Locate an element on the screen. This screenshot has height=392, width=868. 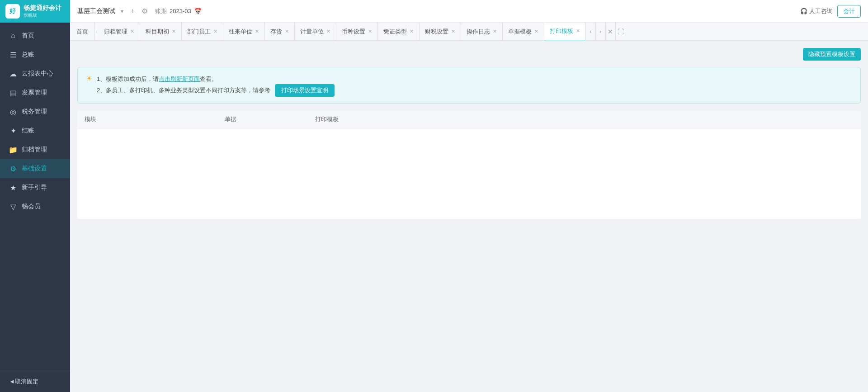
tab-partners-label: 往来单位 is located at coordinates (241, 32).